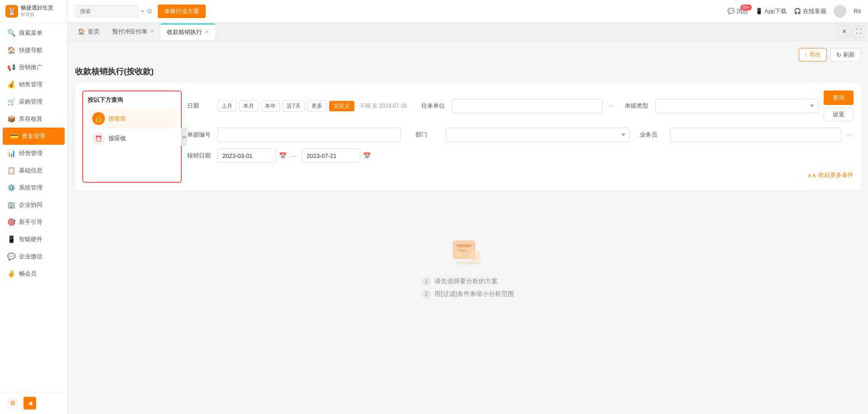 The height and width of the screenshot is (414, 868). Describe the element at coordinates (812, 176) in the screenshot. I see `collapse-chevron-icon: ∧∧` at that location.